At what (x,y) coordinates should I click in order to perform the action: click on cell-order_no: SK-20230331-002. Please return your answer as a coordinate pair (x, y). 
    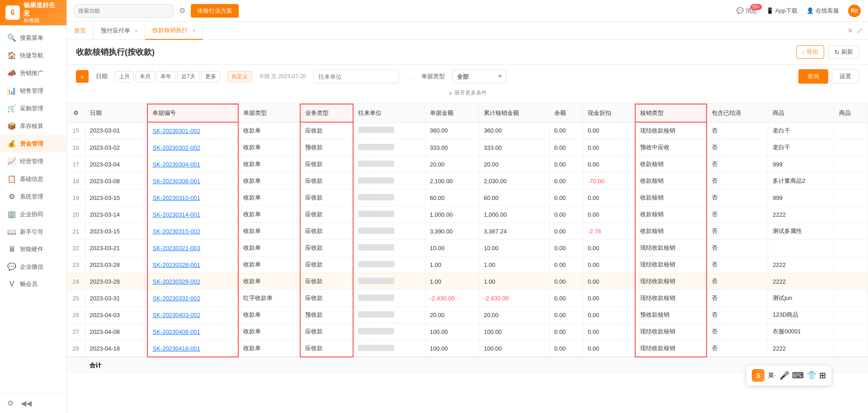
    Looking at the image, I should click on (193, 299).